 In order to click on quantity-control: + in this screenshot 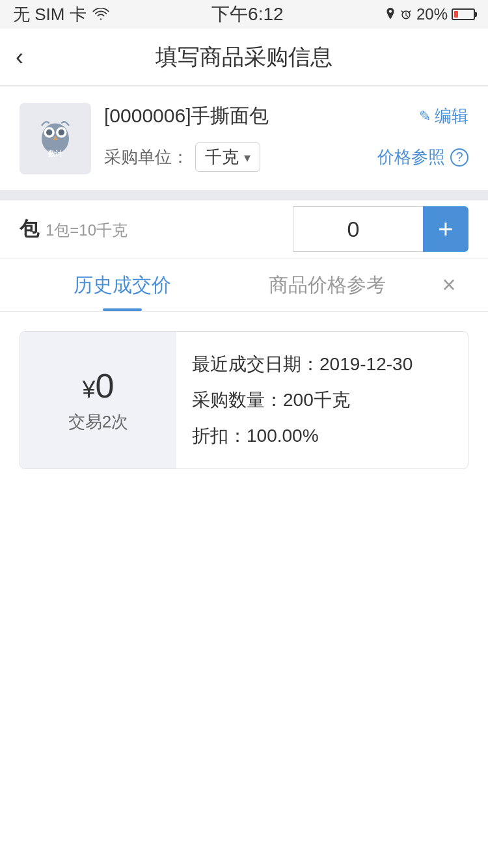, I will do `click(381, 229)`.